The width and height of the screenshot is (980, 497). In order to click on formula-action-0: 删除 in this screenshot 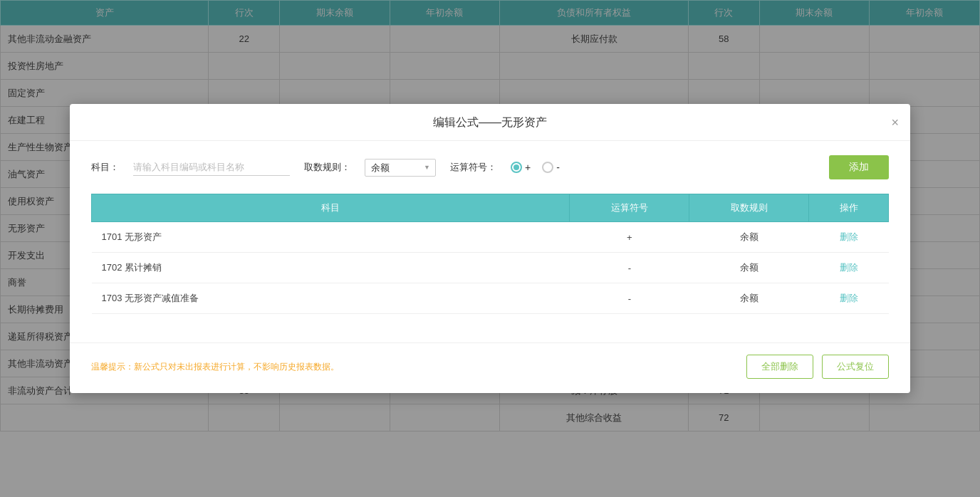, I will do `click(849, 238)`.